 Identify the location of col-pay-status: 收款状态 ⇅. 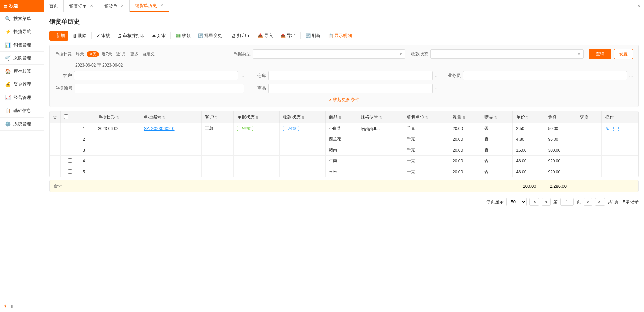
(302, 118).